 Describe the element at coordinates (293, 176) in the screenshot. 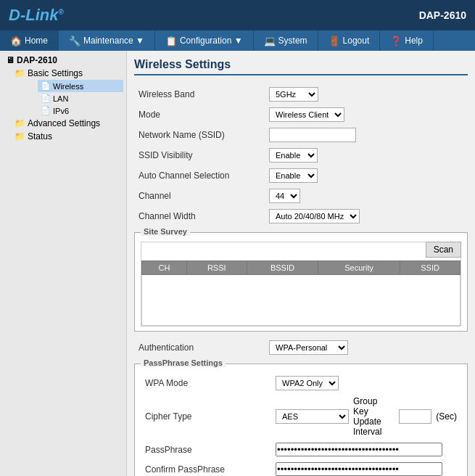

I see `auto-channel-select: Enable Disable` at that location.